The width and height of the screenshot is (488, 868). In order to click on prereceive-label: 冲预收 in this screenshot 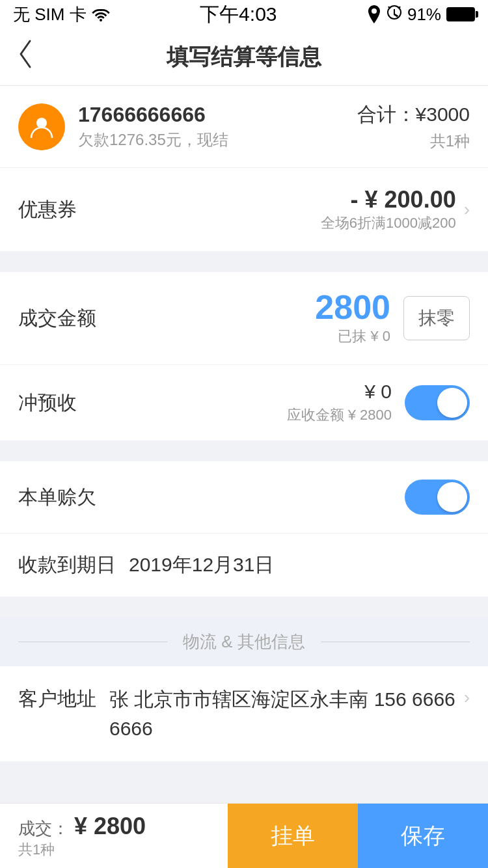, I will do `click(47, 403)`.